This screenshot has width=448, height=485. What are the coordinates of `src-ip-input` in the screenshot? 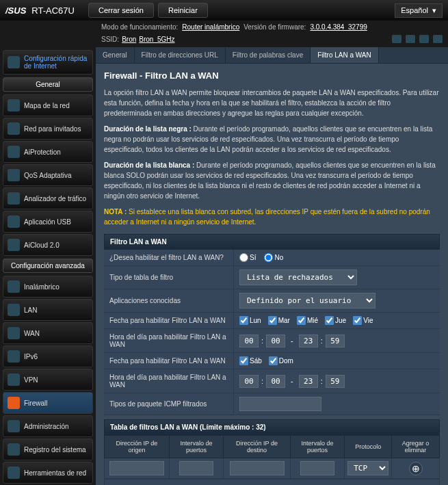 It's located at (137, 468).